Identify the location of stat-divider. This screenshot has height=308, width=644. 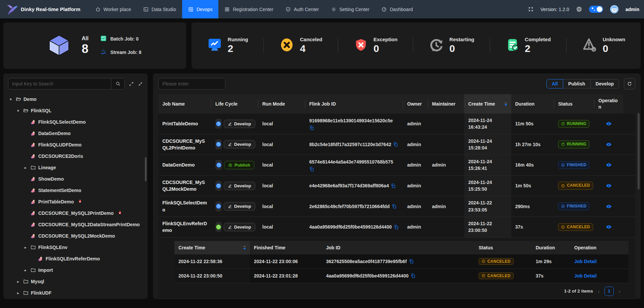
(566, 46).